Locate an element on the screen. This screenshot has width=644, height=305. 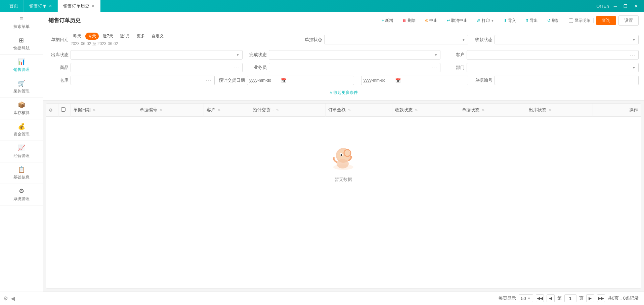
date-tab-more: 更多 is located at coordinates (141, 36).